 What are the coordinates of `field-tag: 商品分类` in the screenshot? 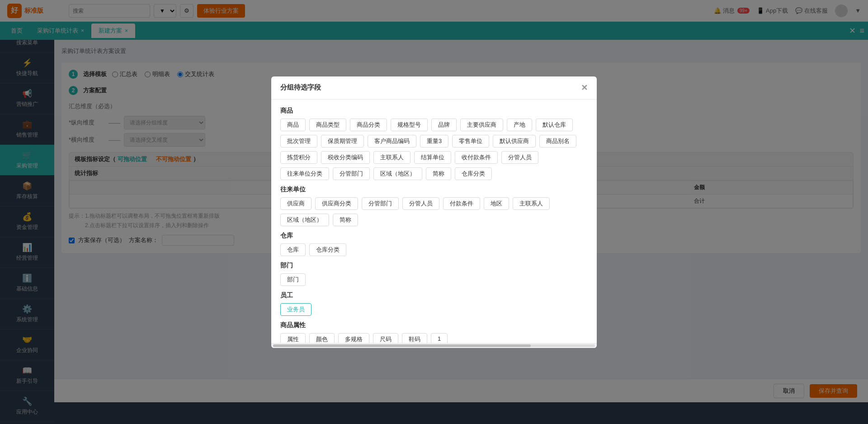 It's located at (368, 125).